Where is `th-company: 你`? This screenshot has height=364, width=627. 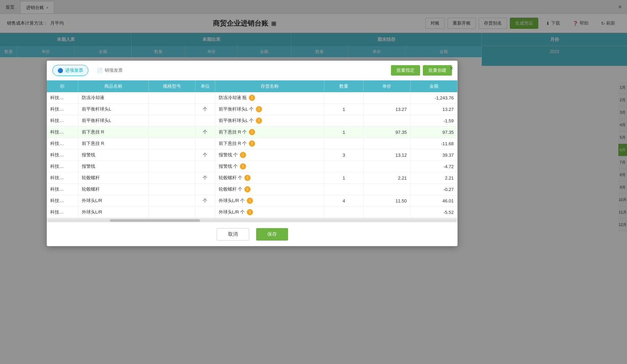
th-company: 你 is located at coordinates (62, 86).